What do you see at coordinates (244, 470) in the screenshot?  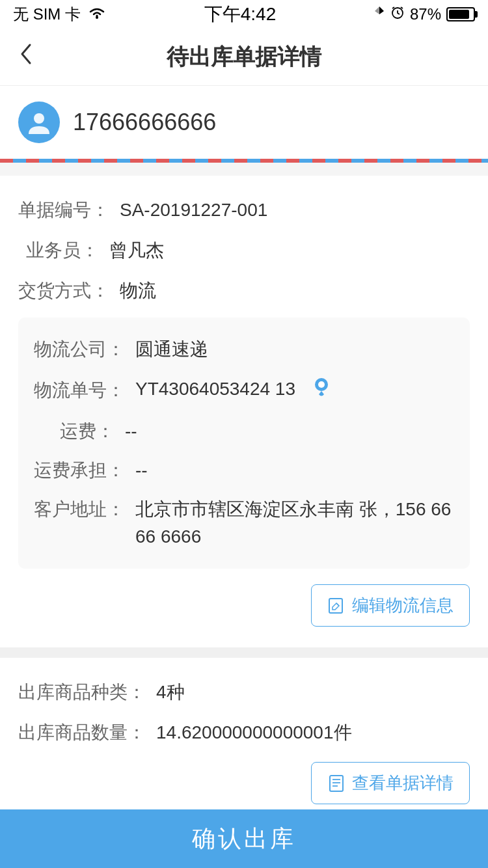 I see `freight-bearer-row: 运费承担： --` at bounding box center [244, 470].